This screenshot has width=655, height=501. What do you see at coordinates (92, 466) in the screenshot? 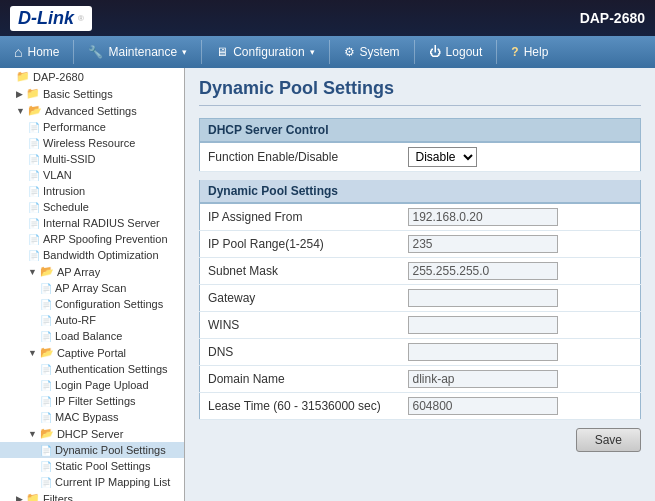
I see `sidebar-item-static-pool: 📄 Static Pool Settings` at bounding box center [92, 466].